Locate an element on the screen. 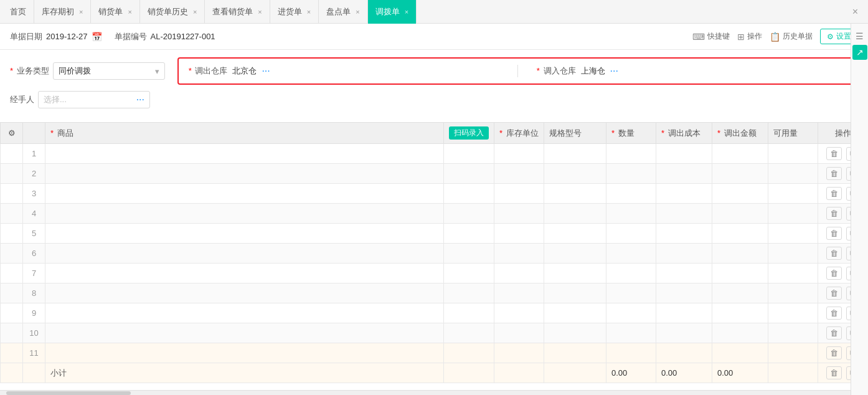  scroll-thumb is located at coordinates (68, 393).